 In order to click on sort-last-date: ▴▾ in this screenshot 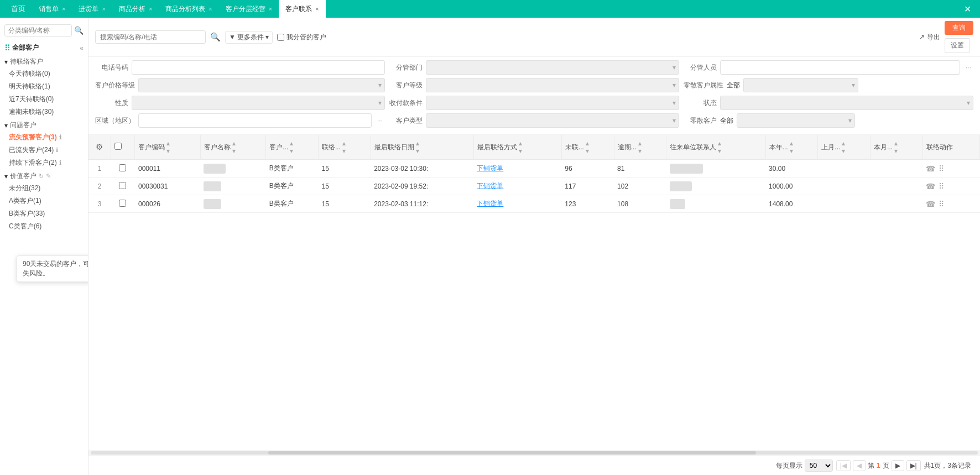, I will do `click(418, 147)`.